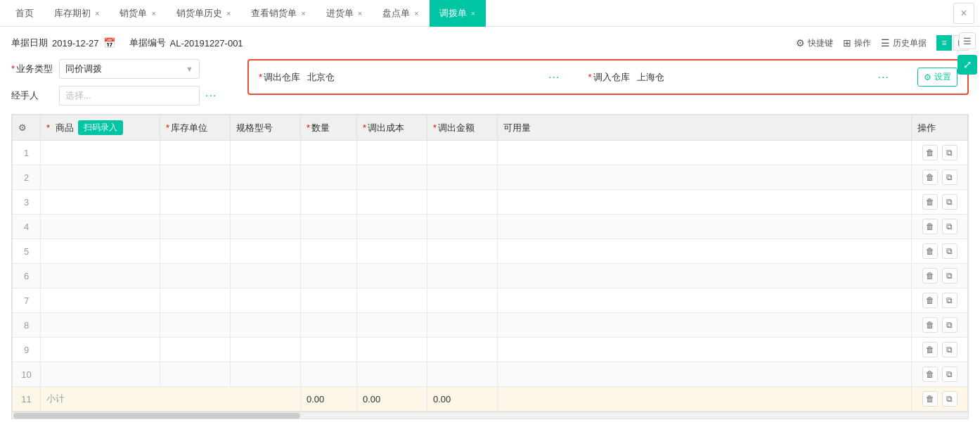 The height and width of the screenshot is (446, 980). Describe the element at coordinates (490, 415) in the screenshot. I see `table-scrollbar` at that location.